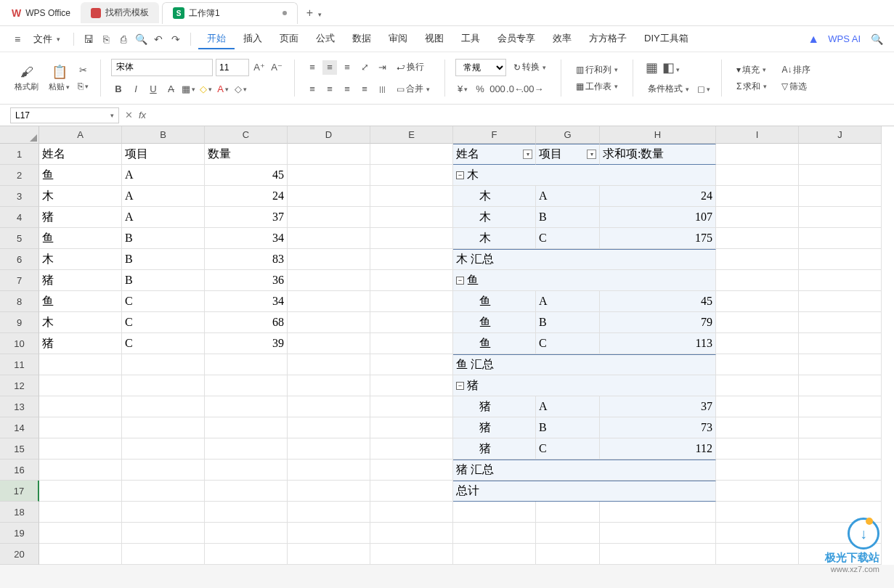 Image resolution: width=894 pixels, height=588 pixels. What do you see at coordinates (20, 386) in the screenshot?
I see `row-header-12: 12` at bounding box center [20, 386].